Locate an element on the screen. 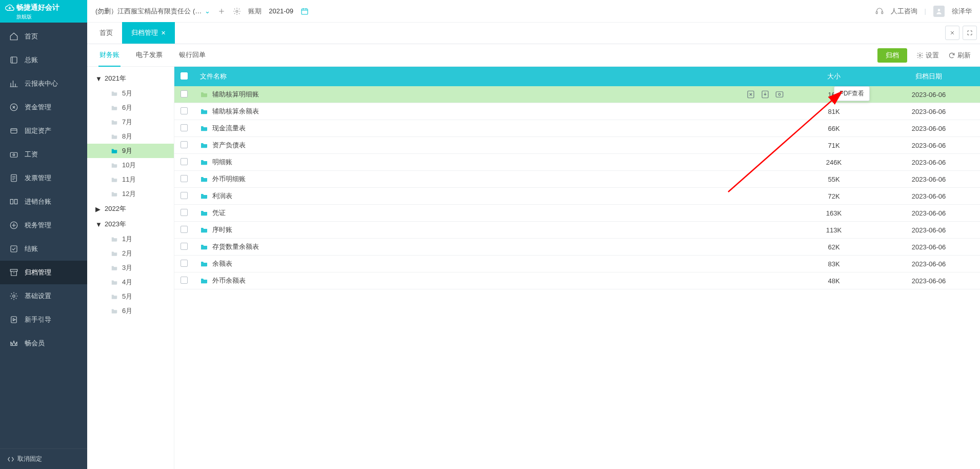 The width and height of the screenshot is (980, 469). table-row: 辅助核算余额表 81K 2023-06-06 is located at coordinates (577, 112).